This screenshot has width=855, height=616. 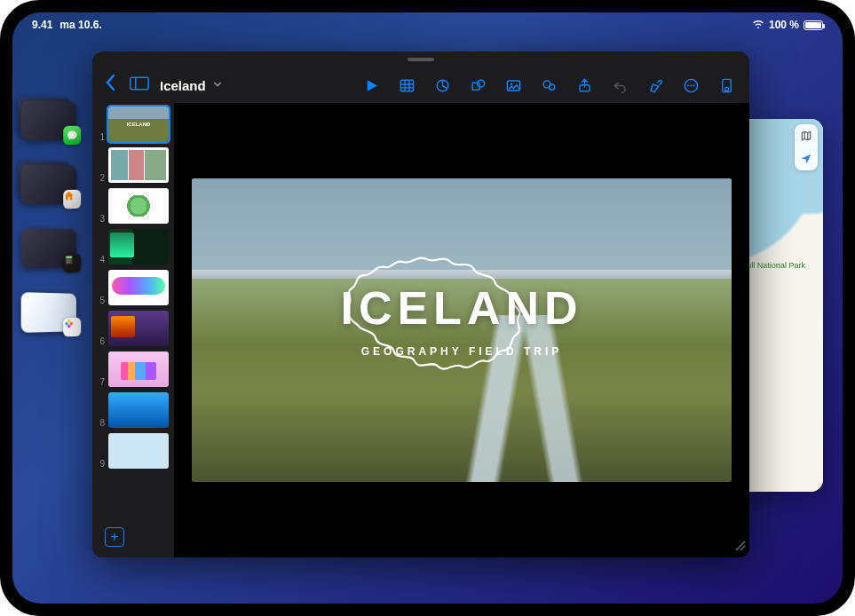 What do you see at coordinates (133, 328) in the screenshot?
I see `slide-thumb-6: 6` at bounding box center [133, 328].